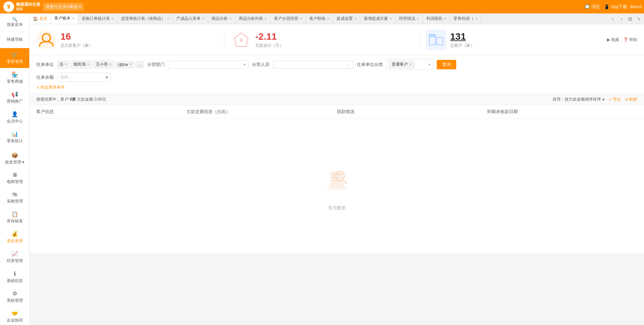 This screenshot has height=325, width=644. What do you see at coordinates (621, 19) in the screenshot?
I see `tab-next-btn: ›` at bounding box center [621, 19].